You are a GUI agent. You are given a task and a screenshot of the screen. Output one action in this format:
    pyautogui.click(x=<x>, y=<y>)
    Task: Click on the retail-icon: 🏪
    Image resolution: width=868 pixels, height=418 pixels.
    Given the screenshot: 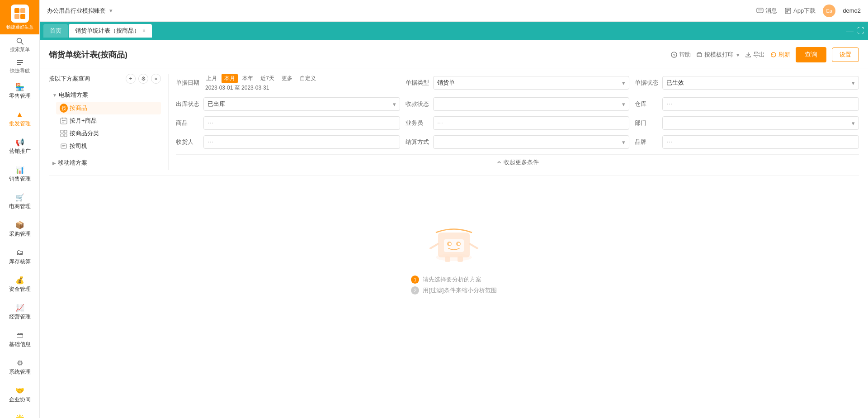 What is the action you would take?
    pyautogui.click(x=20, y=87)
    